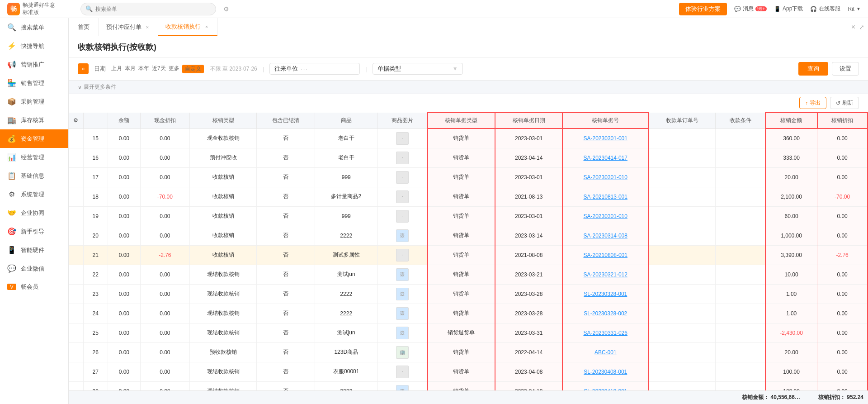 The image size is (868, 404). Describe the element at coordinates (144, 69) in the screenshot. I see `date-this-year: 本年` at that location.